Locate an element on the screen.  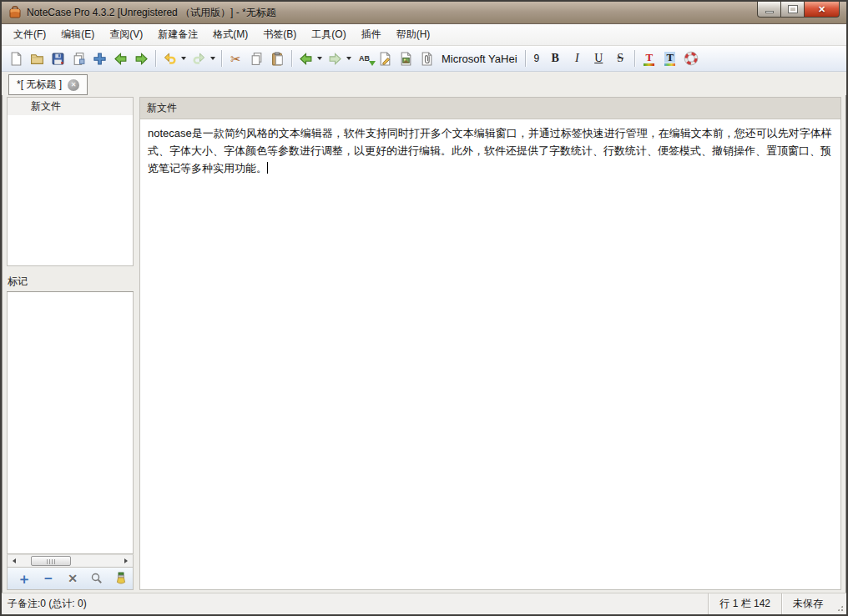
note-text: notecase是一款简约风格的文本编辑器，软件支持同时打开多个文本编辑窗口，并… is located at coordinates (490, 150).